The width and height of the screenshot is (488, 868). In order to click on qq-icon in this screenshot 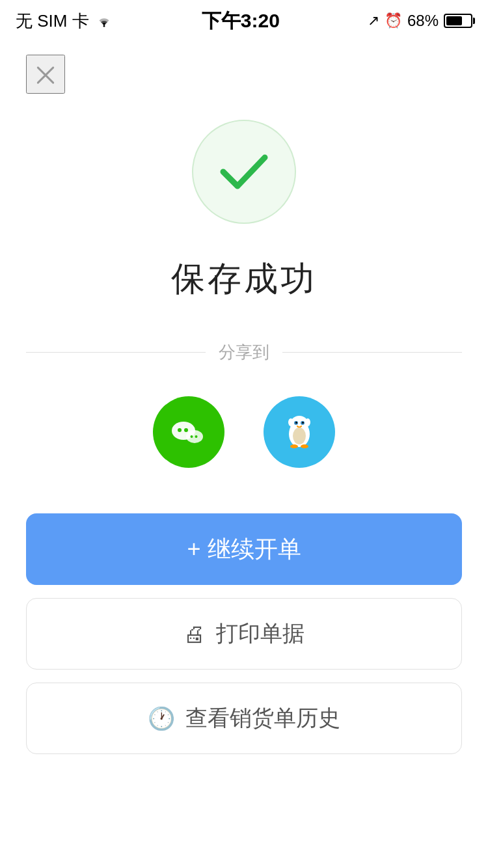, I will do `click(299, 432)`.